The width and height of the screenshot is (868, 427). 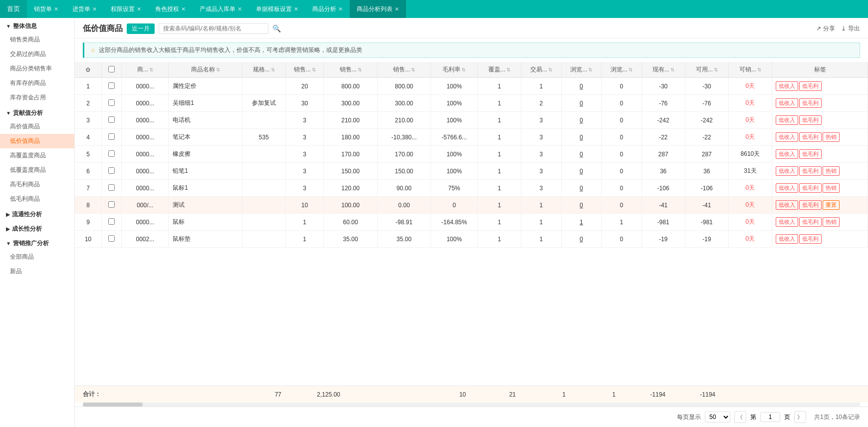 What do you see at coordinates (826, 29) in the screenshot?
I see `share-button: ↗ 分享` at bounding box center [826, 29].